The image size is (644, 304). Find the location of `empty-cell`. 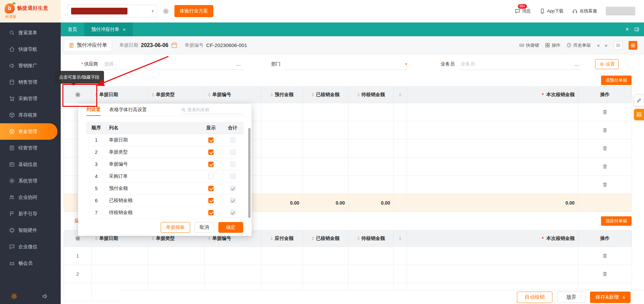

empty-cell is located at coordinates (492, 148).